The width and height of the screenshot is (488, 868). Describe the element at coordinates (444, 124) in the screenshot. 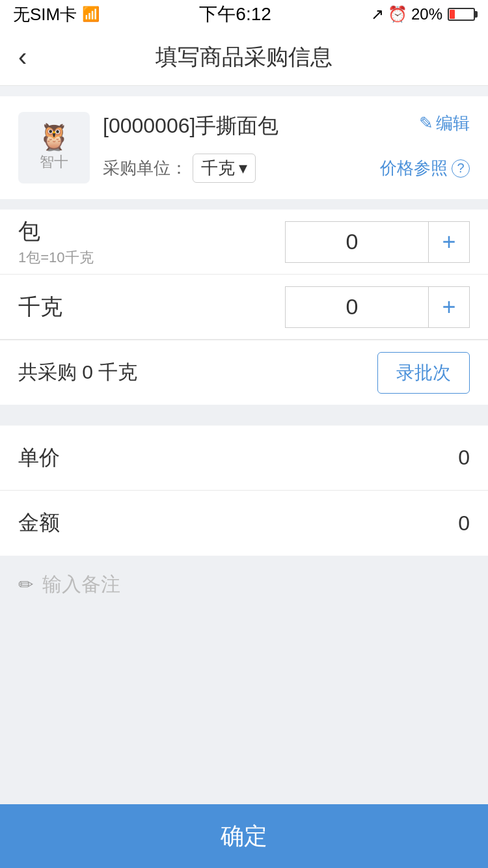

I see `edit-button: ✎ 编辑` at that location.